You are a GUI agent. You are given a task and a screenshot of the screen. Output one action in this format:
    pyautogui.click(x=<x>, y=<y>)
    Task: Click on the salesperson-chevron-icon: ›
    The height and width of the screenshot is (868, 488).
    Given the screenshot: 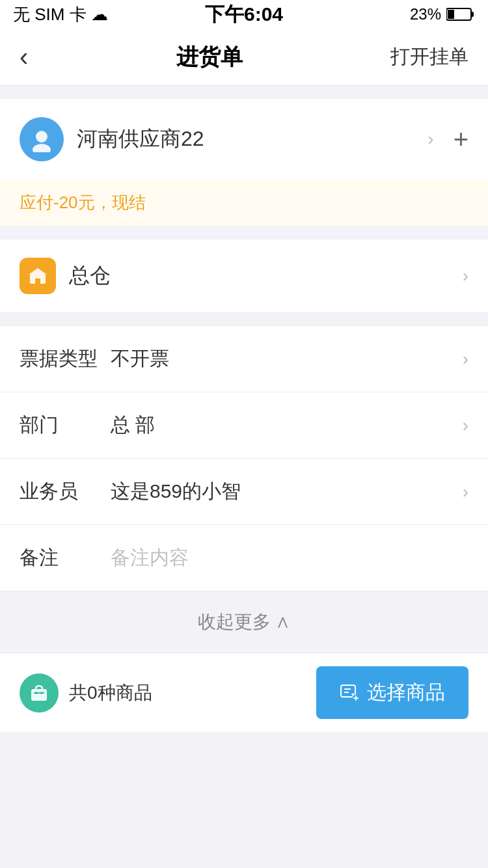 What is the action you would take?
    pyautogui.click(x=466, y=492)
    